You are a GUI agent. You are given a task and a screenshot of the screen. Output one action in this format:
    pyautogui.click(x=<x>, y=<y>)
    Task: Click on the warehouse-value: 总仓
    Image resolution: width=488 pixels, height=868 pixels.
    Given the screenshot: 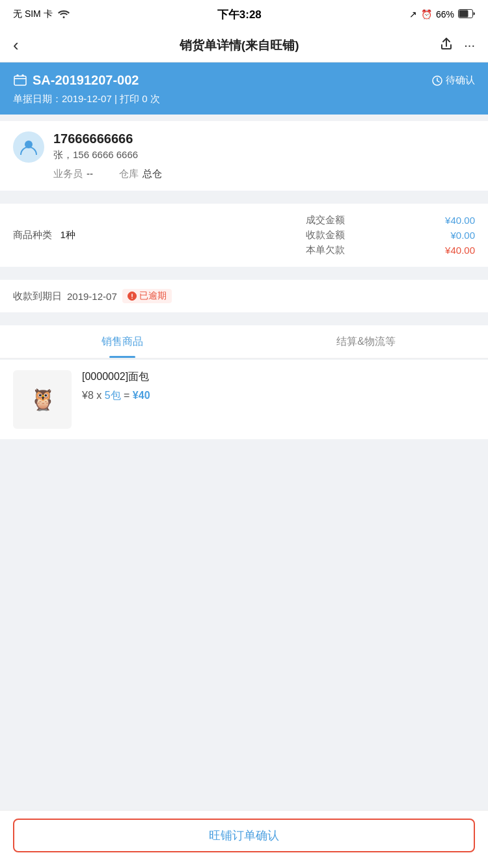 What is the action you would take?
    pyautogui.click(x=152, y=174)
    